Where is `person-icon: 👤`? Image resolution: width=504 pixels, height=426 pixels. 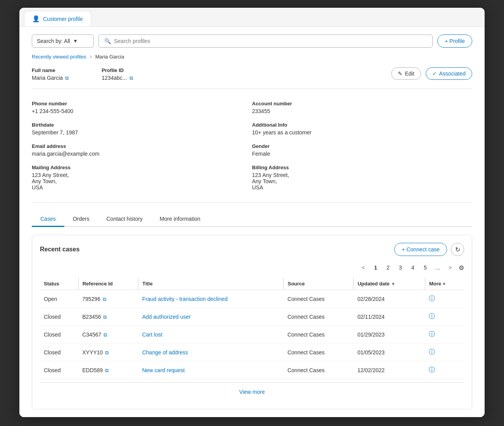 person-icon: 👤 is located at coordinates (36, 19).